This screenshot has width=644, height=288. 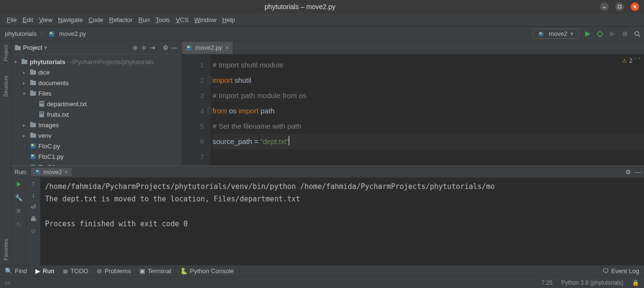 I want to click on line-gutter: 1234567, so click(x=196, y=110).